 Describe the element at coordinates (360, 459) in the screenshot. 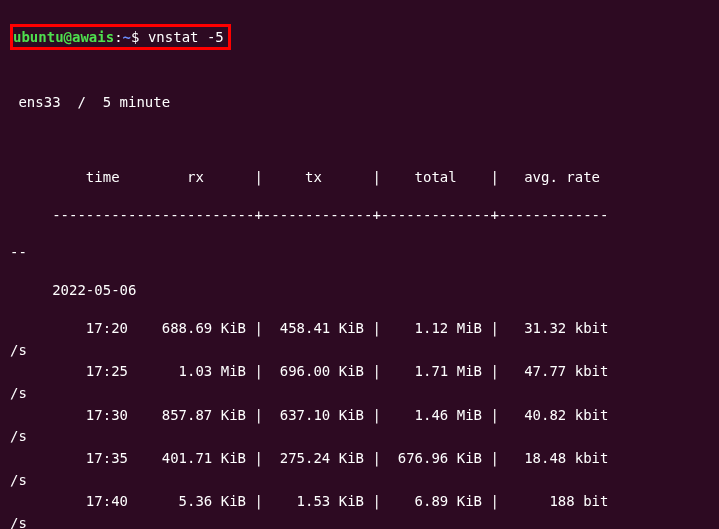

I see `table-row: 17:35 401.71 KiB | 275.24 KiB | 676.96 K…` at that location.